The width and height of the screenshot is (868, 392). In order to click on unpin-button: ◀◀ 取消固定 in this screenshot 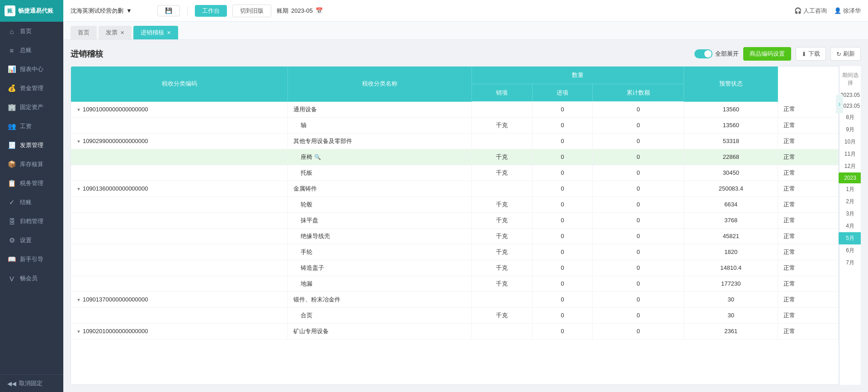, I will do `click(32, 383)`.